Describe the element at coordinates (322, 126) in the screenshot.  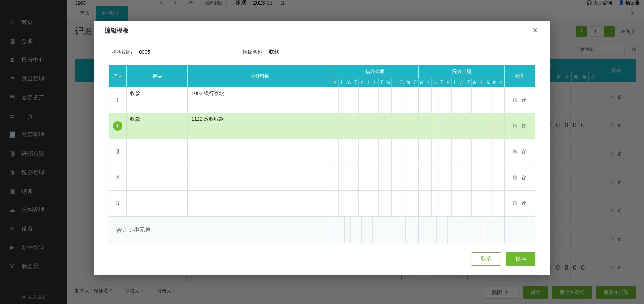
I see `table-row: +收款1122 应收账款⎘🗑` at that location.